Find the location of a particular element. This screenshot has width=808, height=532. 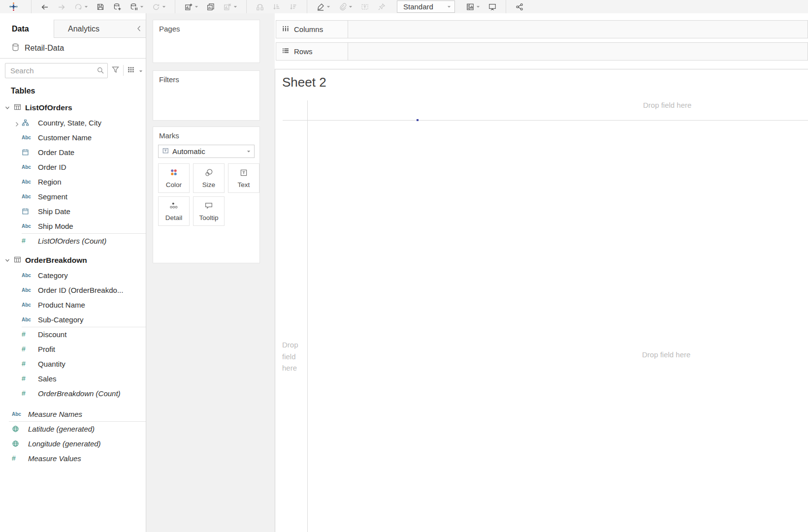

field-ship-date: Ship Date is located at coordinates (73, 211).